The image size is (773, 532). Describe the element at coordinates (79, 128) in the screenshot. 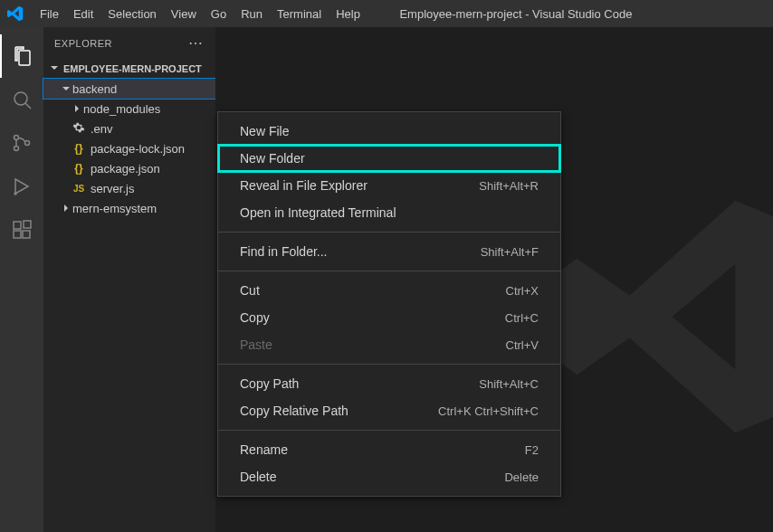

I see `gear-icon` at that location.